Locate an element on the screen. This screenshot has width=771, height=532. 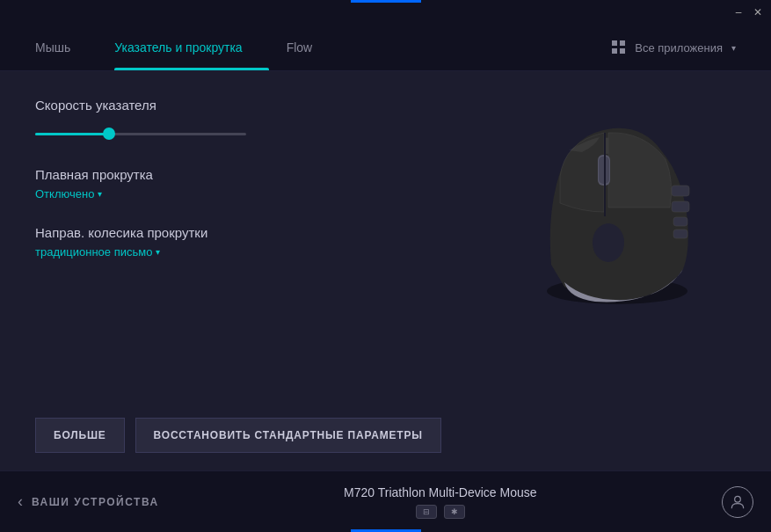
mouse-image is located at coordinates (613, 212).